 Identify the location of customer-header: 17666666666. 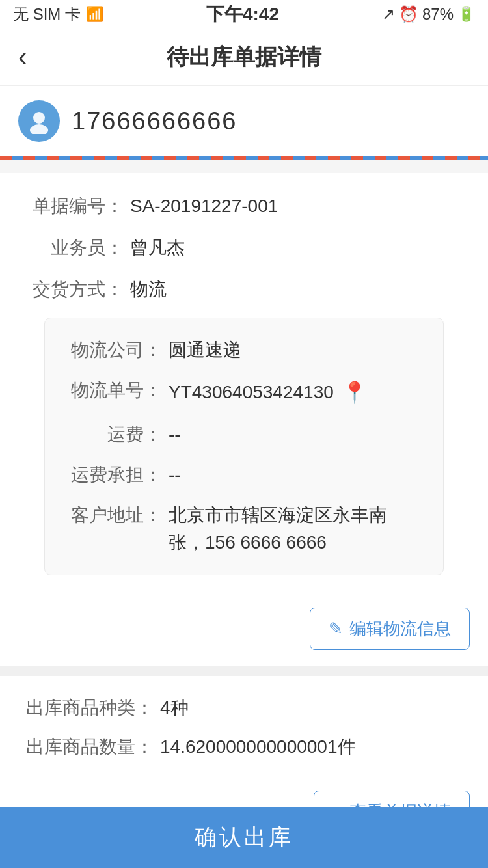
(244, 121).